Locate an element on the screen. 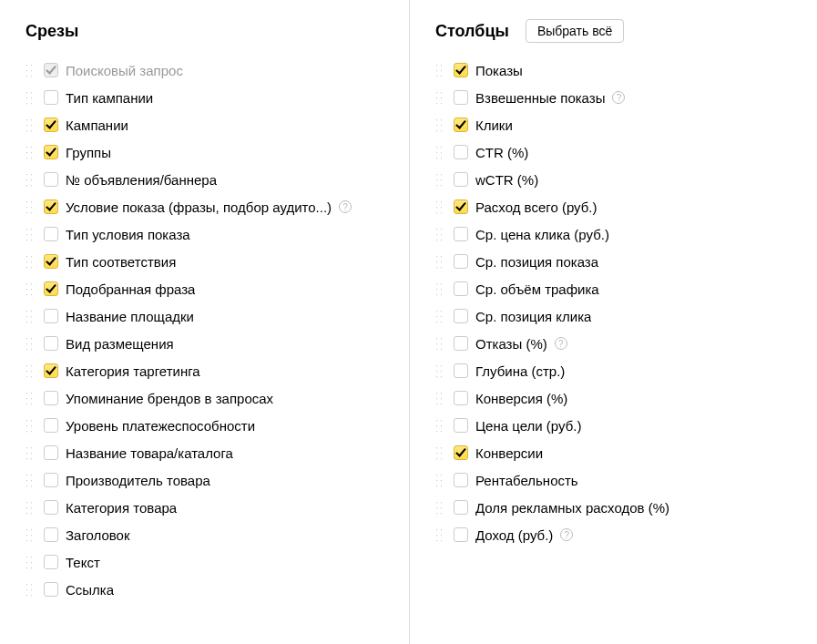 This screenshot has width=817, height=644. list-item: Название площадки is located at coordinates (208, 316).